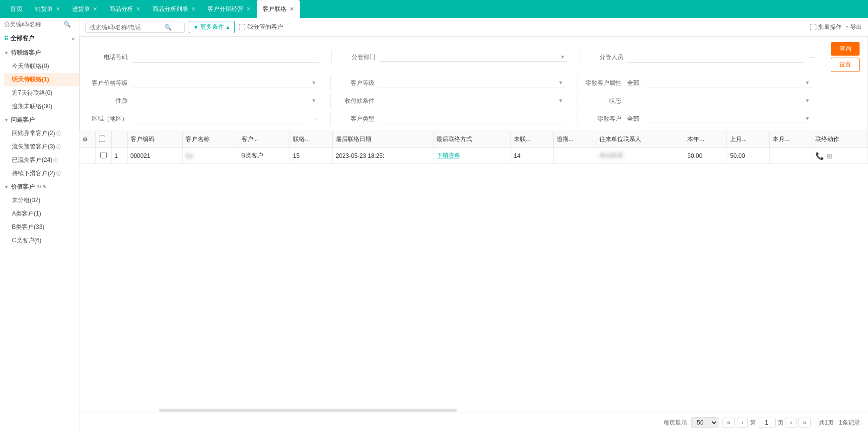 The image size is (868, 432). What do you see at coordinates (311, 156) in the screenshot?
I see `row-contact: 15` at bounding box center [311, 156].